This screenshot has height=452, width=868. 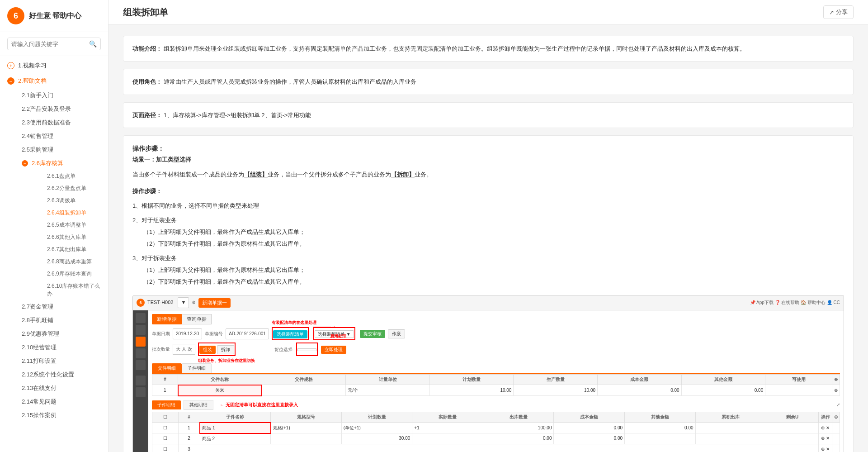 What do you see at coordinates (141, 381) in the screenshot?
I see `app-left-nav` at bounding box center [141, 381].